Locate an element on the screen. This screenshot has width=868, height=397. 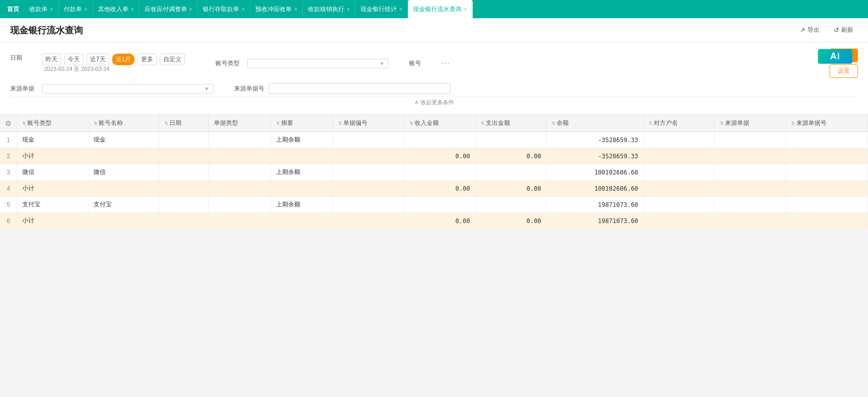
account-label: 账号 is located at coordinates (423, 64).